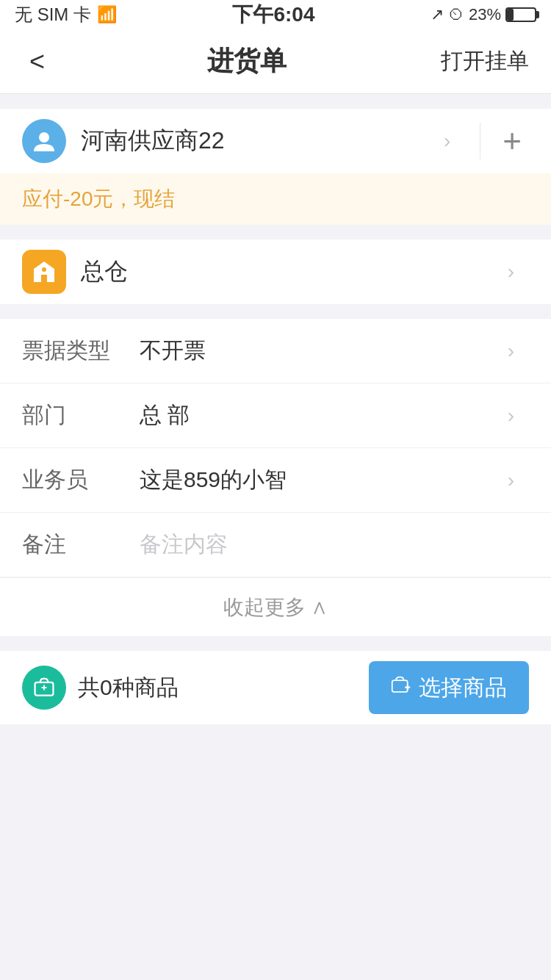 The height and width of the screenshot is (980, 551). What do you see at coordinates (485, 15) in the screenshot?
I see `battery-percent: 23%` at bounding box center [485, 15].